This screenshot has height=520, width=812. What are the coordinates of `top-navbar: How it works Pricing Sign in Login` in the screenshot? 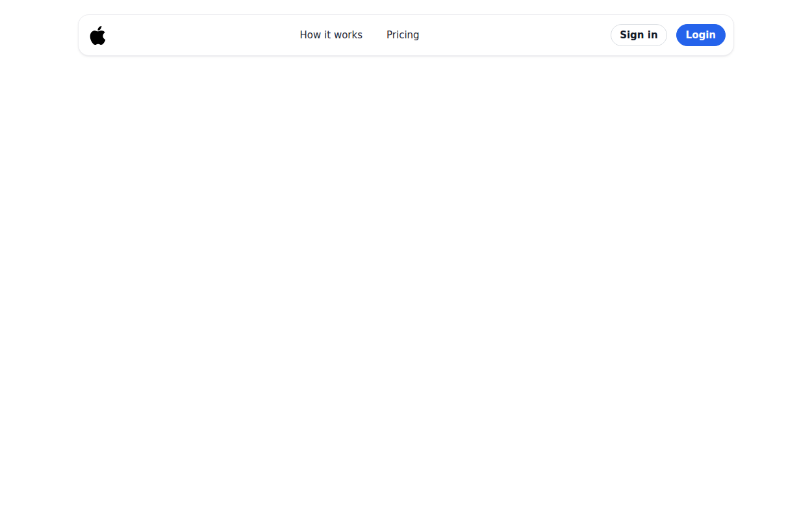 It's located at (406, 35).